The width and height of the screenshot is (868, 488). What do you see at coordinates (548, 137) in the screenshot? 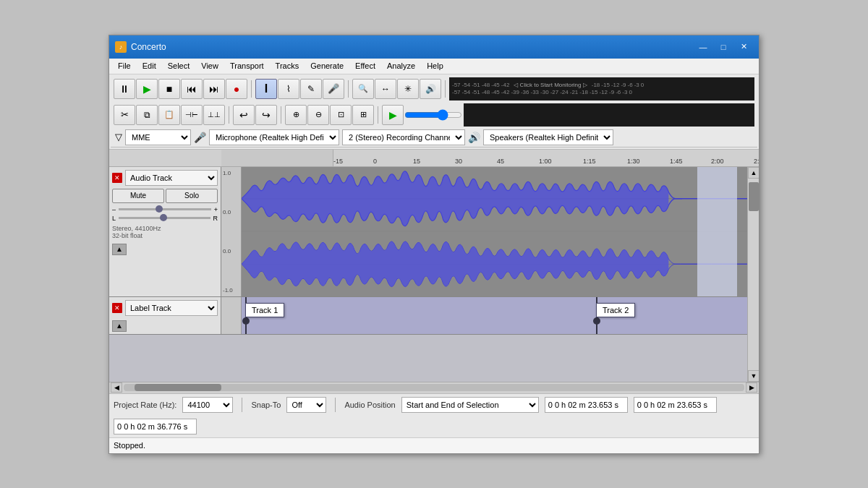
I see `speaker-select: Speakers (Realtek High Definiti...` at bounding box center [548, 137].